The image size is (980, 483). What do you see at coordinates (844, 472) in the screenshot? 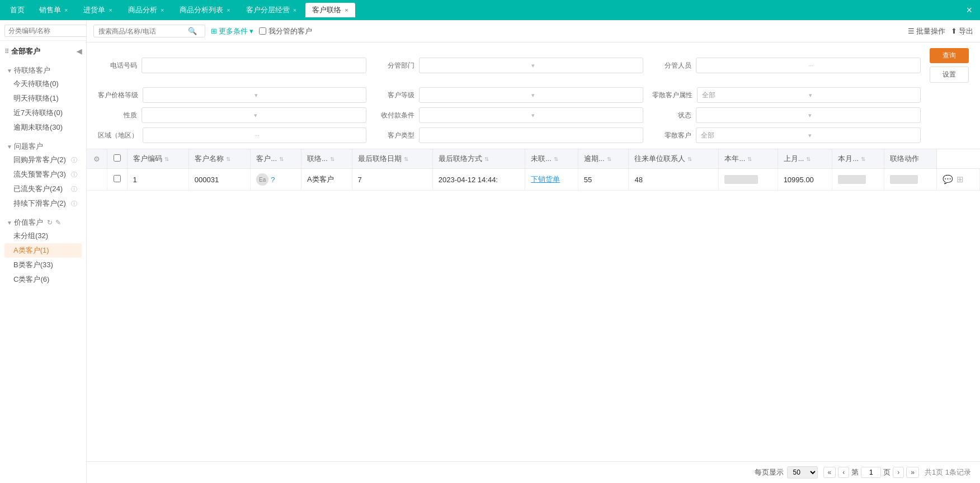
I see `page-prev-button: ‹` at bounding box center [844, 472].